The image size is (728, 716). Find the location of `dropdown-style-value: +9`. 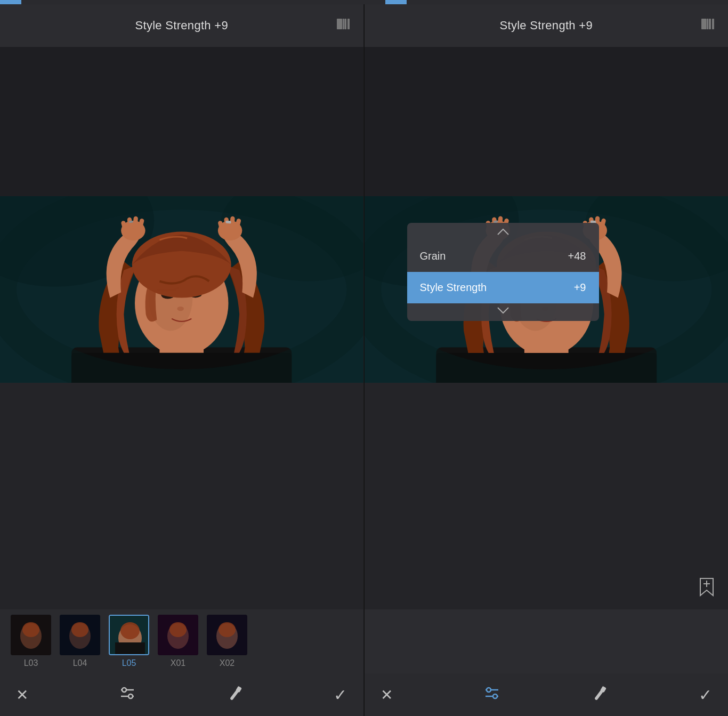

dropdown-style-value: +9 is located at coordinates (580, 288).